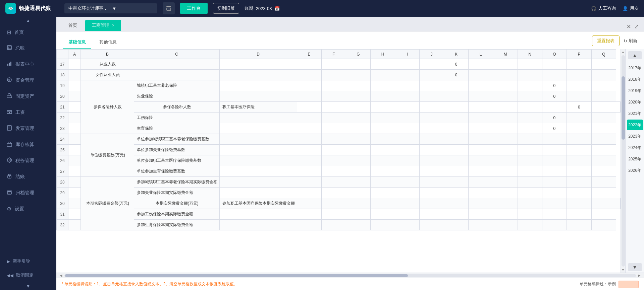 Image resolution: width=644 pixels, height=290 pixels. Describe the element at coordinates (635, 68) in the screenshot. I see `year-item: 2017年` at that location.